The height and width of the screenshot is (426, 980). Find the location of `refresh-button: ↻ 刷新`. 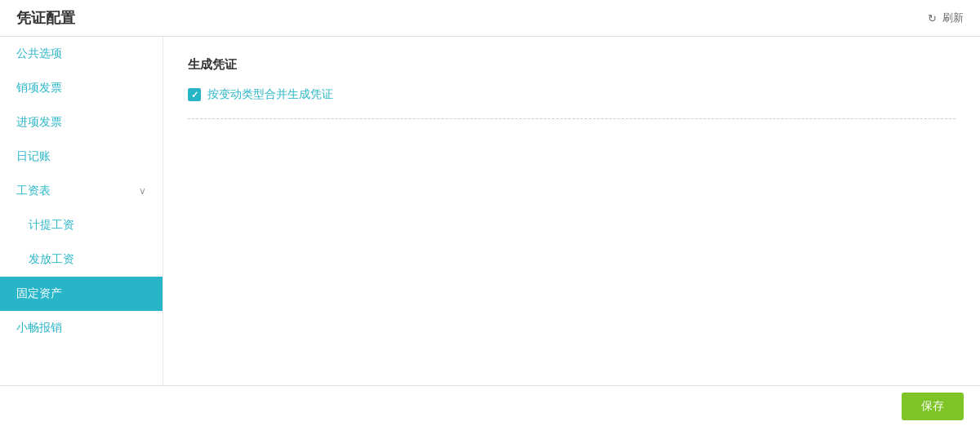

refresh-button: ↻ 刷新 is located at coordinates (946, 18).